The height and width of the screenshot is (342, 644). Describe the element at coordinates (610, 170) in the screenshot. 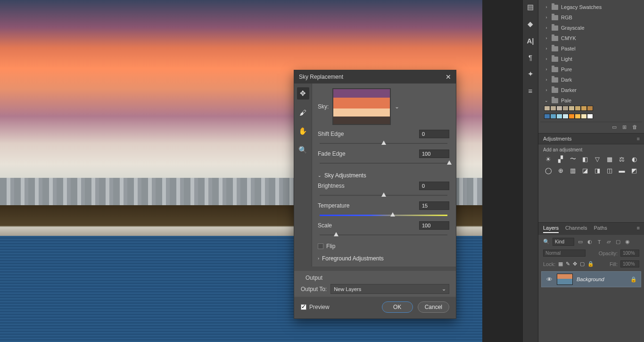

I see `threshold-icon: ◫` at that location.